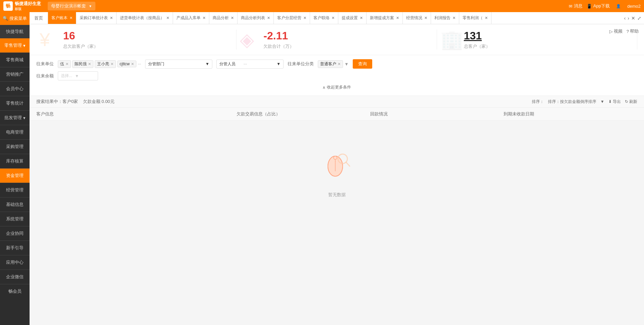 The width and height of the screenshot is (644, 325). Describe the element at coordinates (112, 64) in the screenshot. I see `unit-tag-wang-close: ✕` at that location.